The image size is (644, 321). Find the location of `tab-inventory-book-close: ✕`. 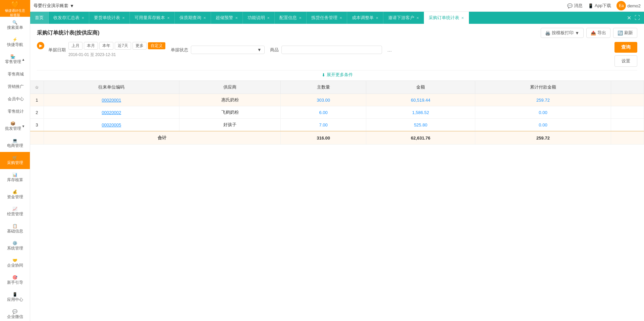

tab-inventory-book-close: ✕ is located at coordinates (168, 18).